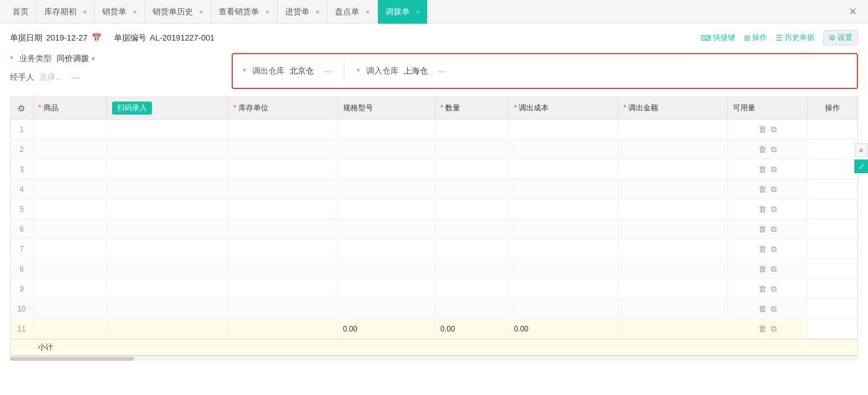 The height and width of the screenshot is (395, 868). I want to click on date-value: 2019-12-27, so click(67, 37).